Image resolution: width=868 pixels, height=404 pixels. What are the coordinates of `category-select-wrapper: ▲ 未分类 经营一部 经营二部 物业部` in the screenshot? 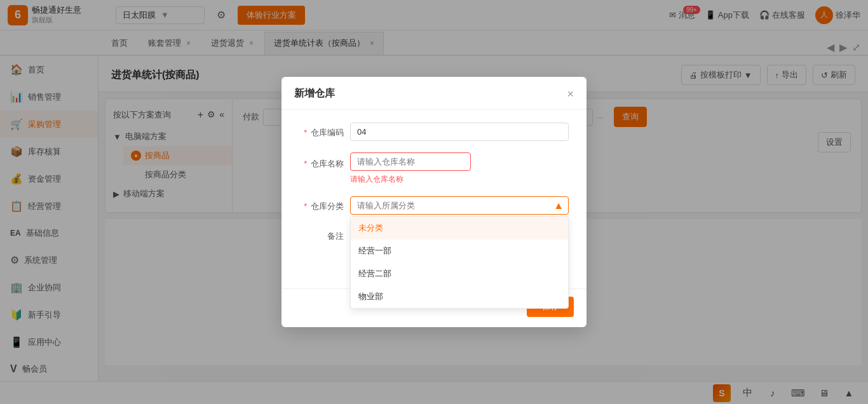 It's located at (459, 206).